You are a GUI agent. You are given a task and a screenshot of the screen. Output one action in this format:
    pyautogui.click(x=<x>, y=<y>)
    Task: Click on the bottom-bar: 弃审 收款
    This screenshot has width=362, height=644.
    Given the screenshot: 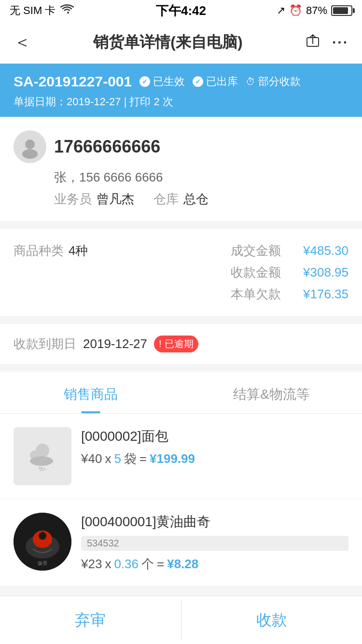 What is the action you would take?
    pyautogui.click(x=181, y=620)
    